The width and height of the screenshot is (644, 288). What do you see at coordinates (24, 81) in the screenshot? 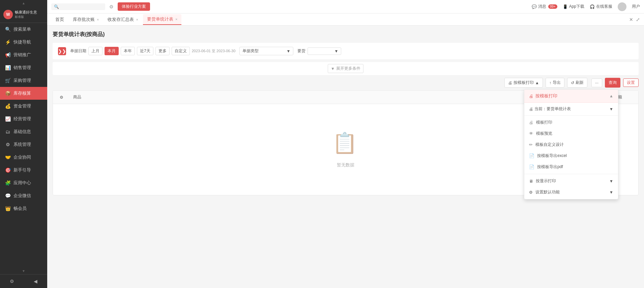
I see `sidebar-item-purchase: 🛒 采购管理` at bounding box center [24, 81].